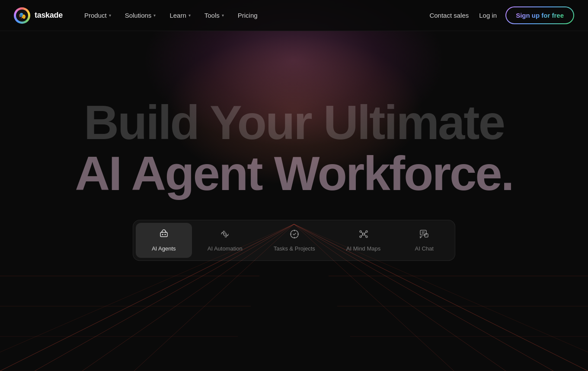 Image resolution: width=588 pixels, height=371 pixels. What do you see at coordinates (225, 235) in the screenshot?
I see `ai-automation-icon` at bounding box center [225, 235].